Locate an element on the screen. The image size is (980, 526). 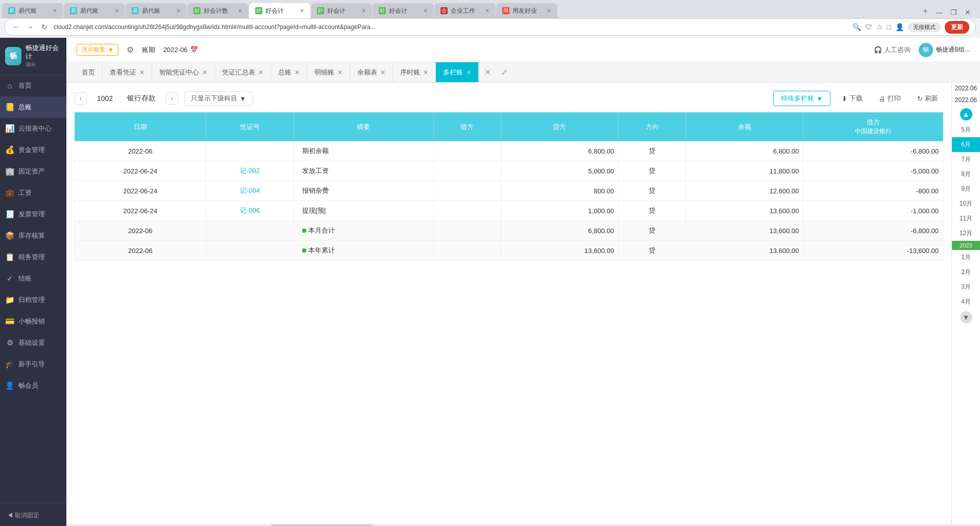
month-12月: 12月 is located at coordinates (966, 234).